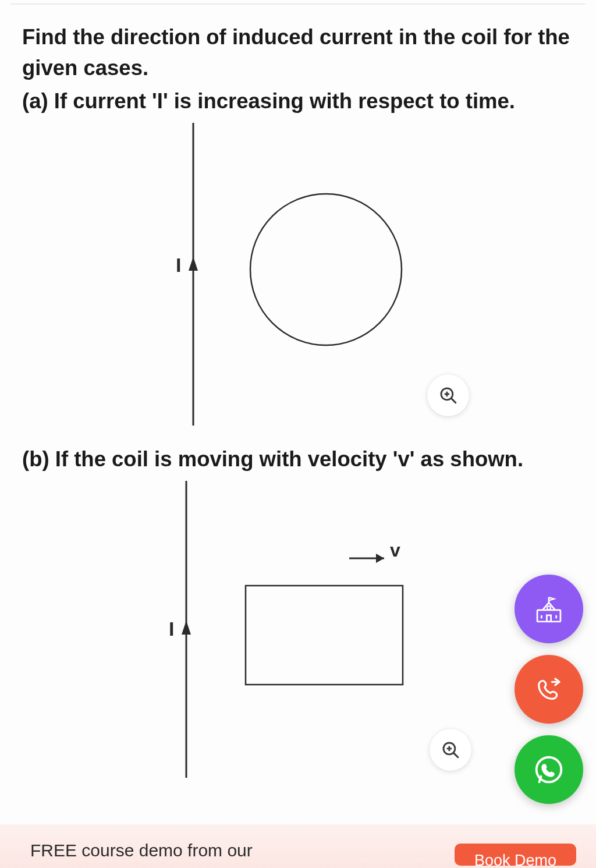 The height and width of the screenshot is (868, 596). What do you see at coordinates (298, 460) in the screenshot?
I see `question-part-b: (b) If the coil is moving with velocity …` at bounding box center [298, 460].